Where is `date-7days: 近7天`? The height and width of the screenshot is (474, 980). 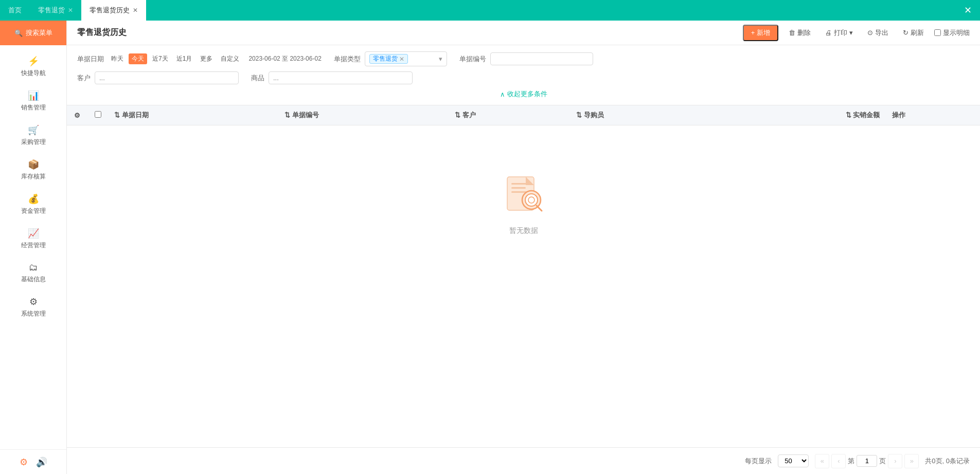
date-7days: 近7天 is located at coordinates (161, 59).